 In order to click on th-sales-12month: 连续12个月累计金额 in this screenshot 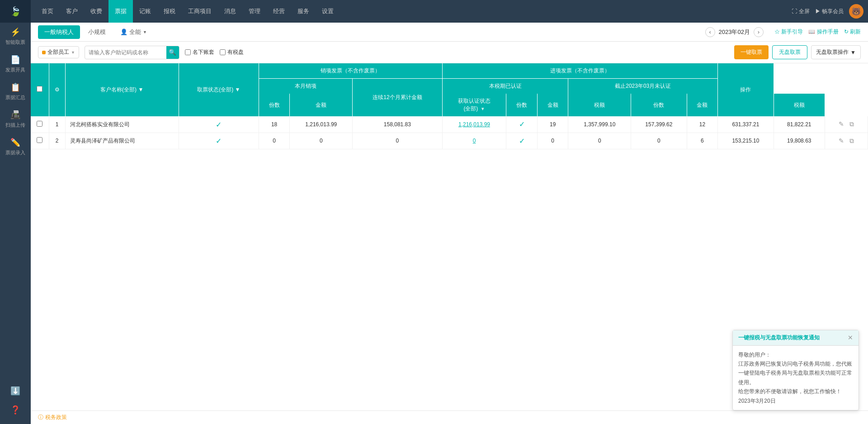, I will do `click(398, 98)`.